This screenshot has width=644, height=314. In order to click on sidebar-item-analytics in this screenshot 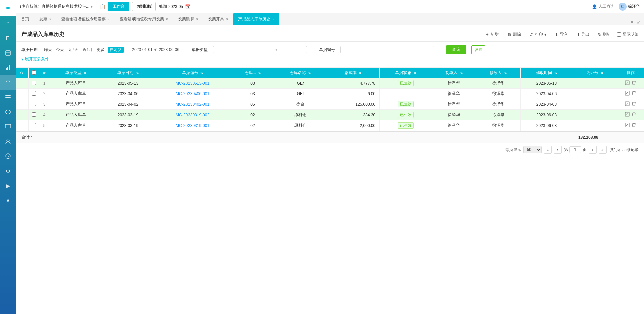, I will do `click(8, 68)`.